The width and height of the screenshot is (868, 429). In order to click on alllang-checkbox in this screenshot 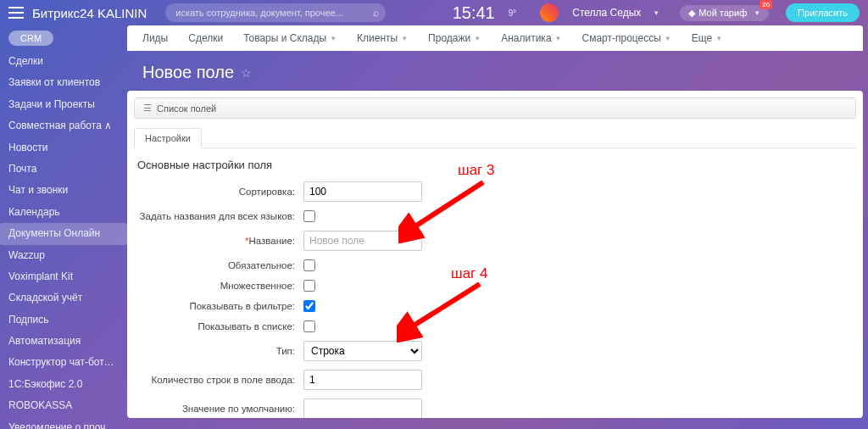, I will do `click(309, 216)`.